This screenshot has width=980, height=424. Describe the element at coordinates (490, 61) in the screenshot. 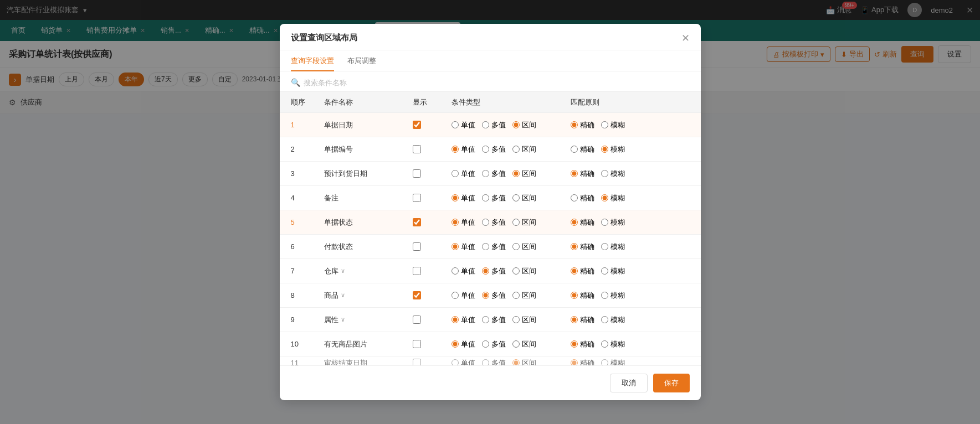

I see `dialog-tabs: 查询字段设置 布局调整` at that location.